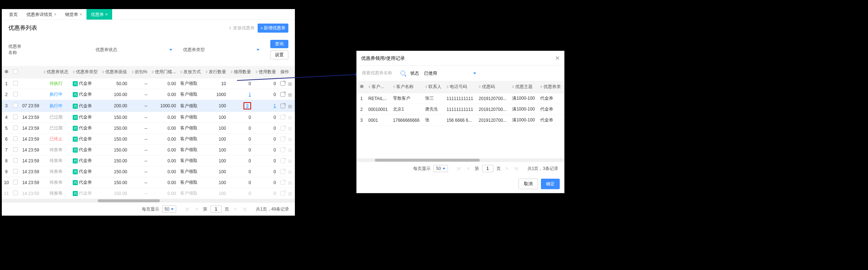  I want to click on col-header: 优惠券状态, so click(56, 72).